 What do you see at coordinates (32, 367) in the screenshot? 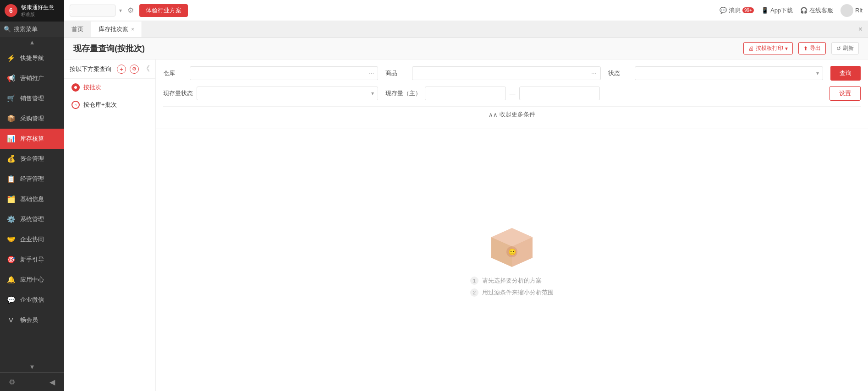
I see `sidebar-scroll-down: ▼` at bounding box center [32, 367].